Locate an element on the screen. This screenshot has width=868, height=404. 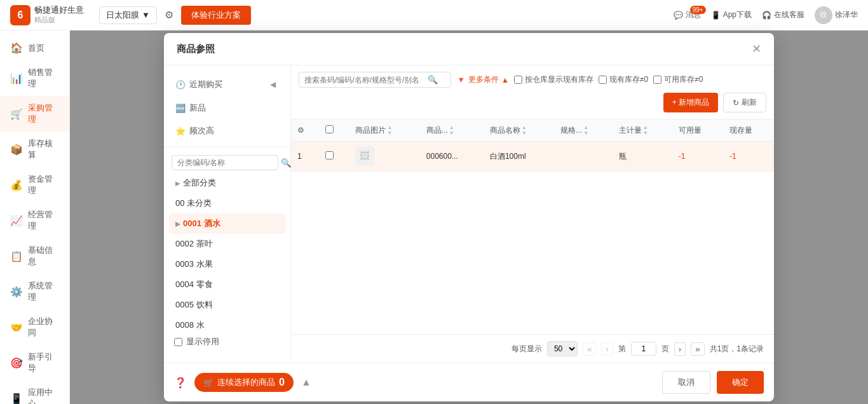
row-checkbox is located at coordinates (329, 155).